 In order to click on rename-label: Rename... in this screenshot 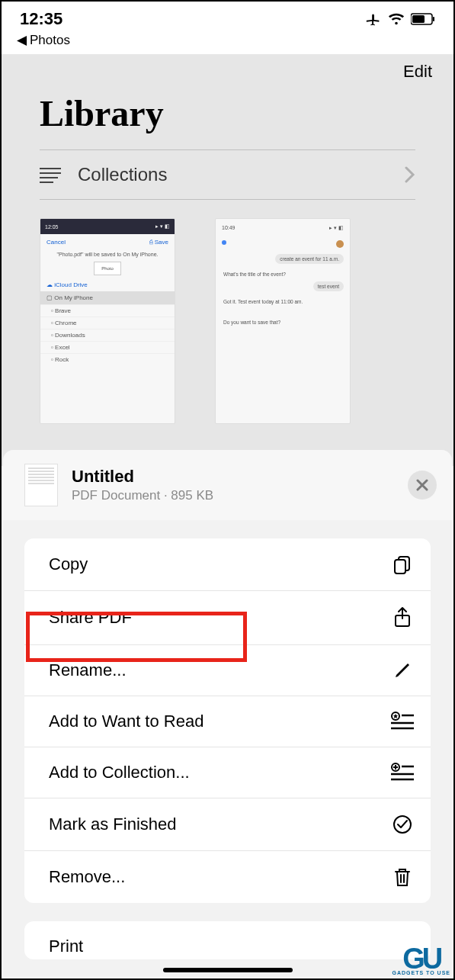, I will do `click(88, 670)`.